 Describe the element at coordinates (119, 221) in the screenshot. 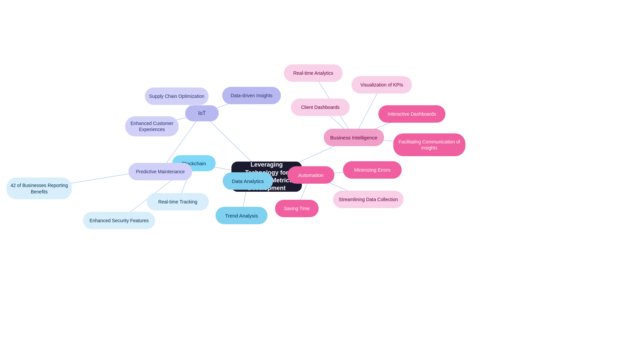

I see `node-security: Enhanced Security Features` at that location.